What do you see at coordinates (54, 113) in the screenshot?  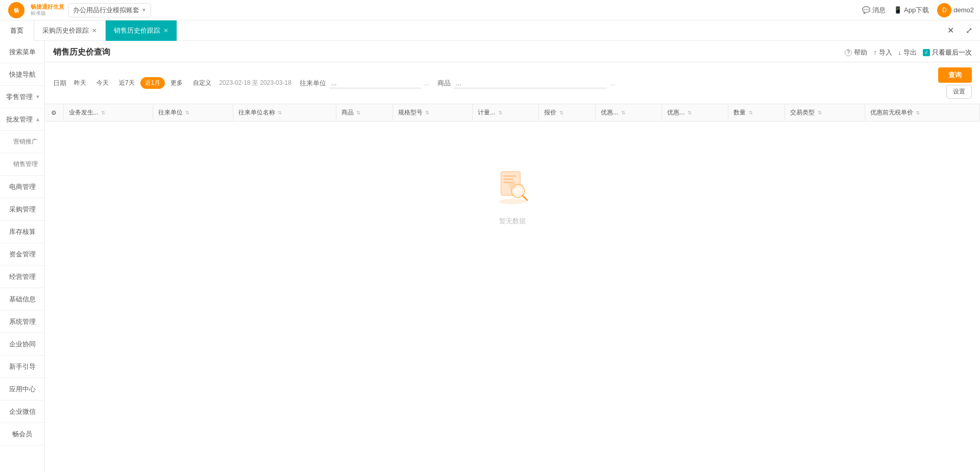 I see `settings-gear-icon: ⚙` at bounding box center [54, 113].